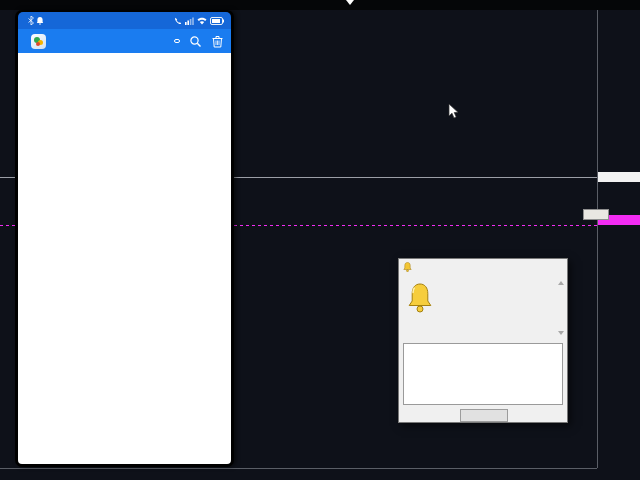 This screenshot has width=640, height=480. I want to click on scroll-down-icon, so click(561, 333).